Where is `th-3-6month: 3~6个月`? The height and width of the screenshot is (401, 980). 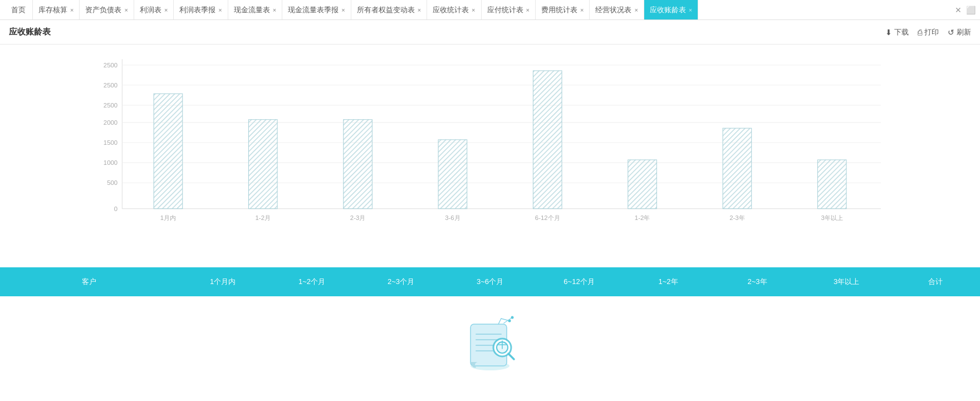 th-3-6month: 3~6个月 is located at coordinates (490, 282).